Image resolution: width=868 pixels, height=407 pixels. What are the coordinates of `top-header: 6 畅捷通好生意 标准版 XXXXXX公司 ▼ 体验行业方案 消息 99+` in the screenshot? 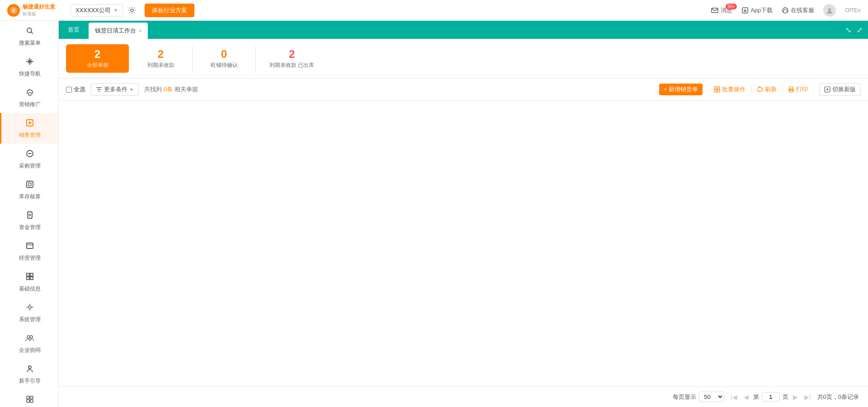 It's located at (434, 10).